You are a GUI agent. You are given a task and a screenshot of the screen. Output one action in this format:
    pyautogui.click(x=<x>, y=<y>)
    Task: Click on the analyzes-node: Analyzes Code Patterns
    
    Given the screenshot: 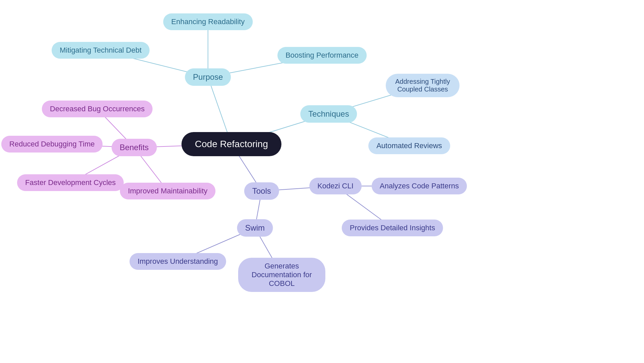 What is the action you would take?
    pyautogui.click(x=419, y=186)
    